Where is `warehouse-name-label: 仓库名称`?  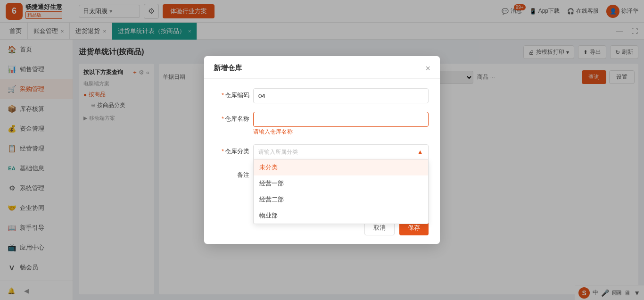 warehouse-name-label: 仓库名称 is located at coordinates (234, 117).